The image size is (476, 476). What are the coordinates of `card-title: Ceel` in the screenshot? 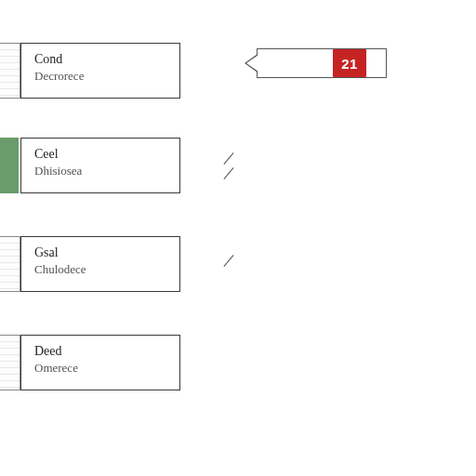 It's located at (101, 154).